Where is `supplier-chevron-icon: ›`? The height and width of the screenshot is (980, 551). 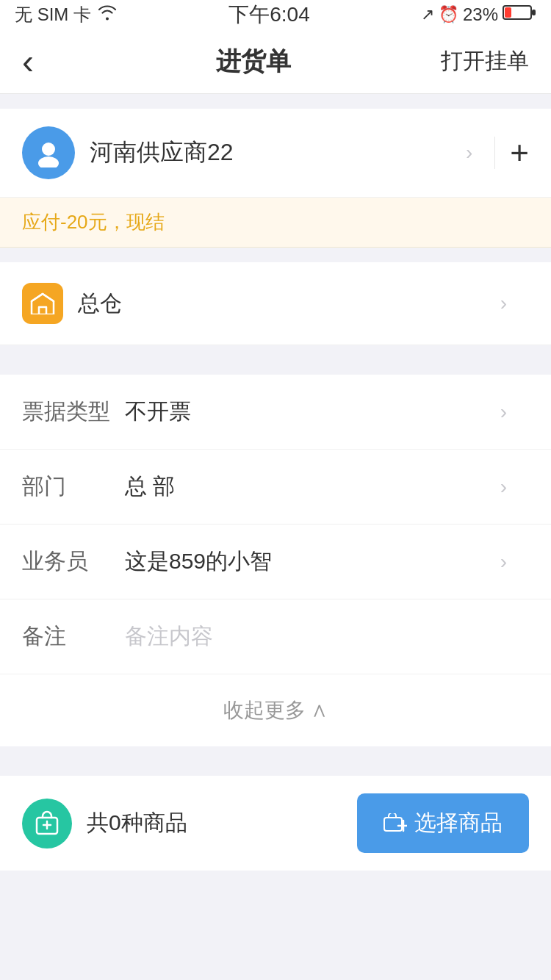
supplier-chevron-icon: › is located at coordinates (469, 153).